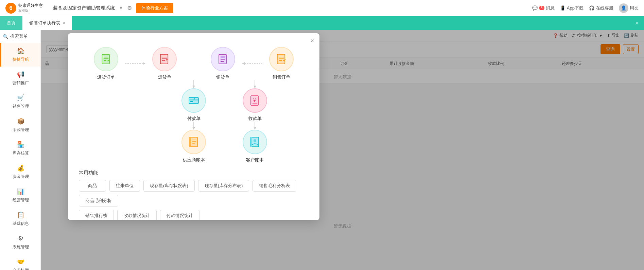 This screenshot has height=270, width=644. Describe the element at coordinates (255, 101) in the screenshot. I see `receipt-icon: ¥` at that location.